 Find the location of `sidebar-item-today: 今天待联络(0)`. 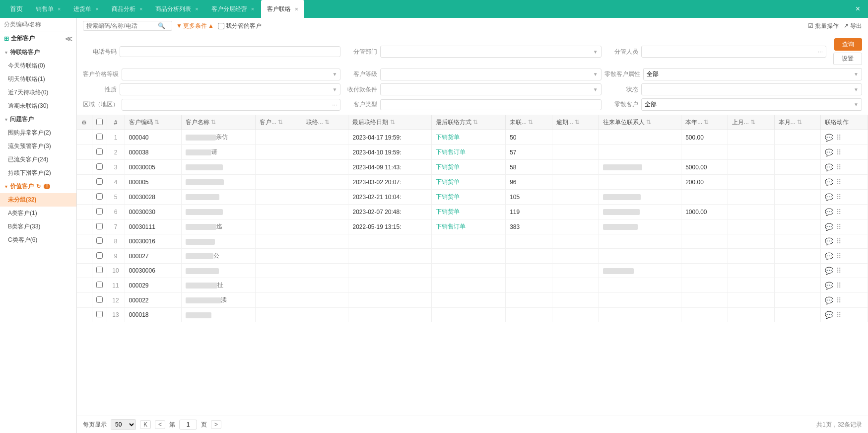

sidebar-item-today: 今天待联络(0) is located at coordinates (38, 66).